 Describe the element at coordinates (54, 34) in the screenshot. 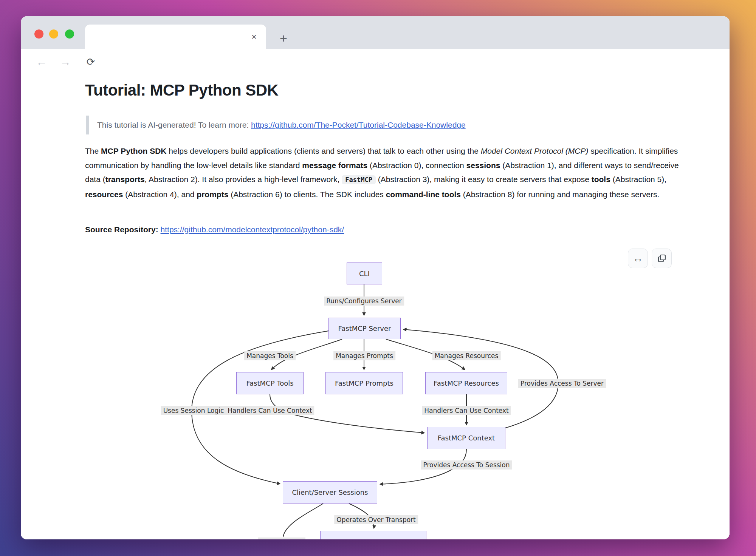

I see `minimize-window-button` at that location.